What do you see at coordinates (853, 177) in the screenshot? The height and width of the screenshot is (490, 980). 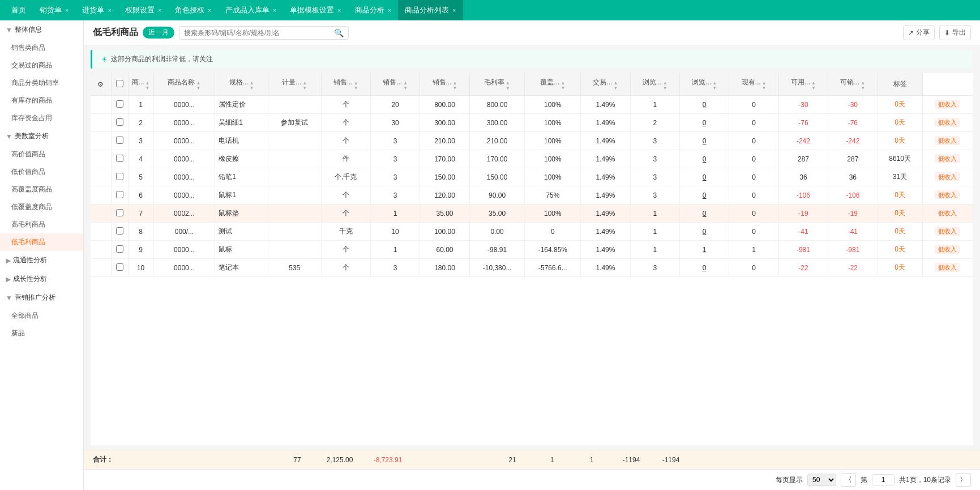 I see `row-stock2: 36` at bounding box center [853, 177].